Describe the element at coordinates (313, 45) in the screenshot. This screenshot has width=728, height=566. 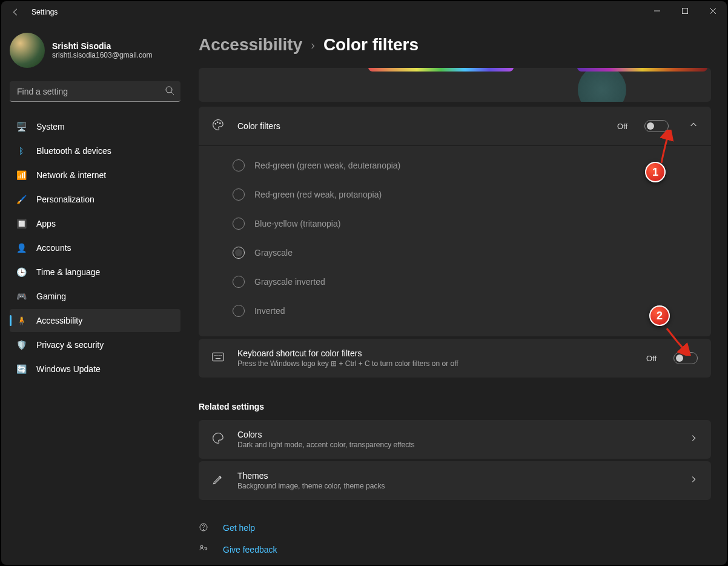
I see `chevron-right-icon: ›` at that location.